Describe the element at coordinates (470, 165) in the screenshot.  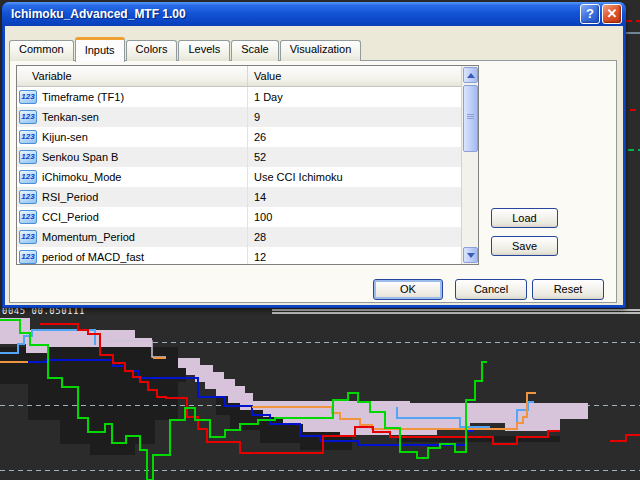
I see `table-scrollbar` at that location.